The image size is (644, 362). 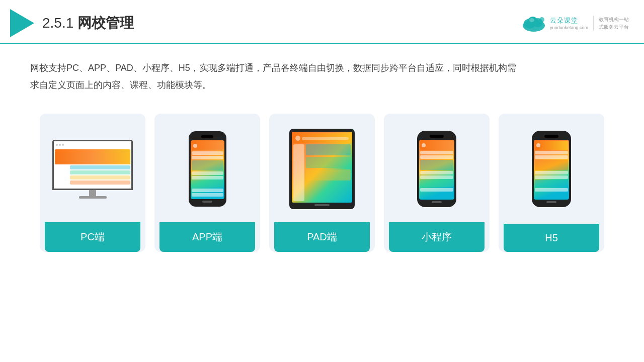 What do you see at coordinates (328, 150) in the screenshot?
I see `t-r1` at bounding box center [328, 150].